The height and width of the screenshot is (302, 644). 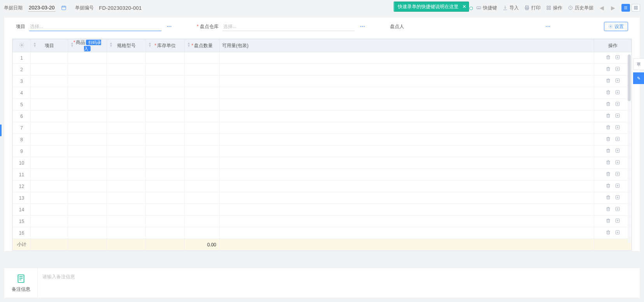 What do you see at coordinates (629, 149) in the screenshot?
I see `vertical-scrollbar` at bounding box center [629, 149].